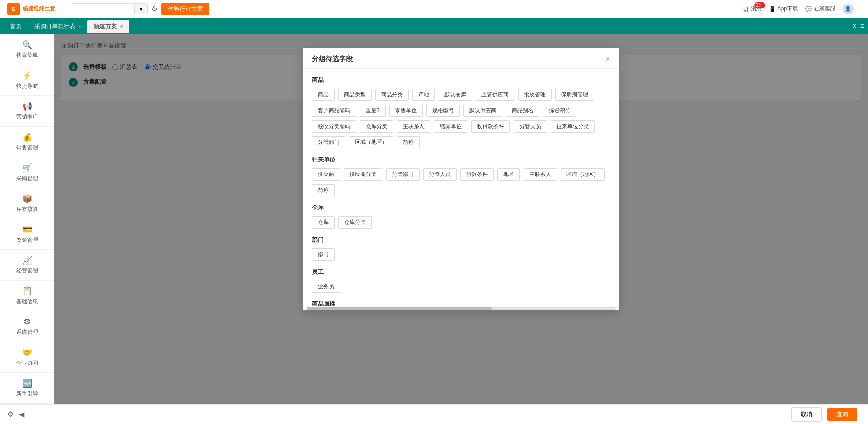 The image size is (868, 424). What do you see at coordinates (27, 265) in the screenshot?
I see `sidebar-item-operations: 📈 经营管理` at bounding box center [27, 265].